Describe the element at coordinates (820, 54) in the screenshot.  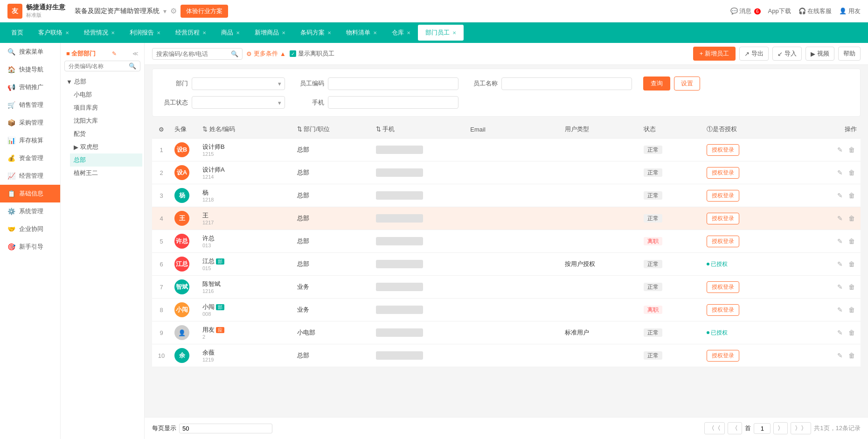
I see `view-btn: ▶ 视频` at that location.